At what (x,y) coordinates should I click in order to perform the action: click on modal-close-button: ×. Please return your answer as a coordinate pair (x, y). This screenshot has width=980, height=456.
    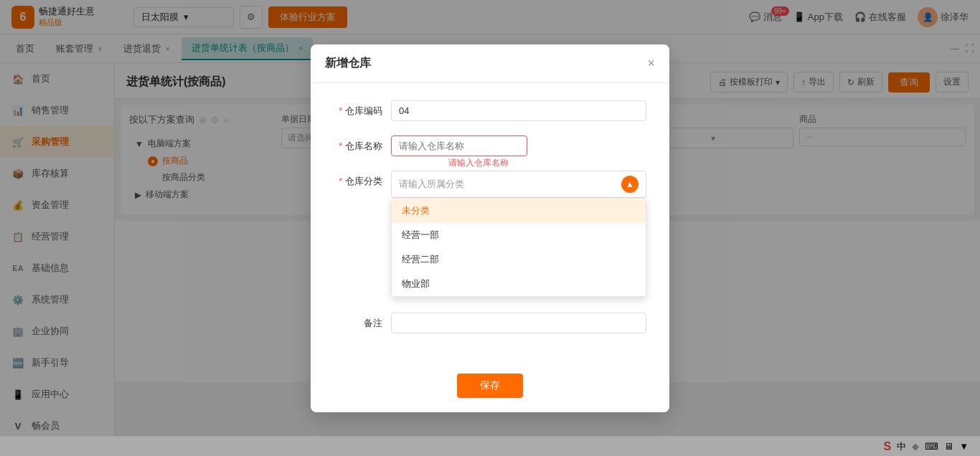
    Looking at the image, I should click on (651, 63).